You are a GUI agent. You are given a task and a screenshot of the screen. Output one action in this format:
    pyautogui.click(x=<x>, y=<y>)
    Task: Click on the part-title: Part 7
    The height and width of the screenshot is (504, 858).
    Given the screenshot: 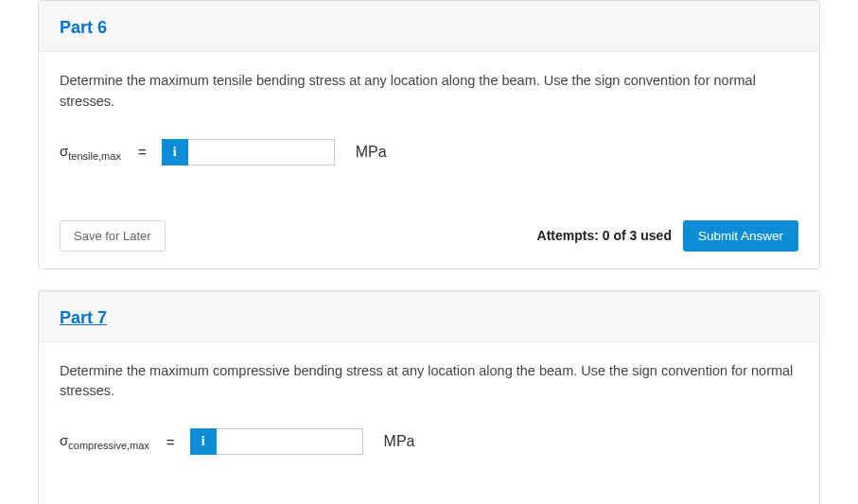 What is the action you would take?
    pyautogui.click(x=429, y=318)
    